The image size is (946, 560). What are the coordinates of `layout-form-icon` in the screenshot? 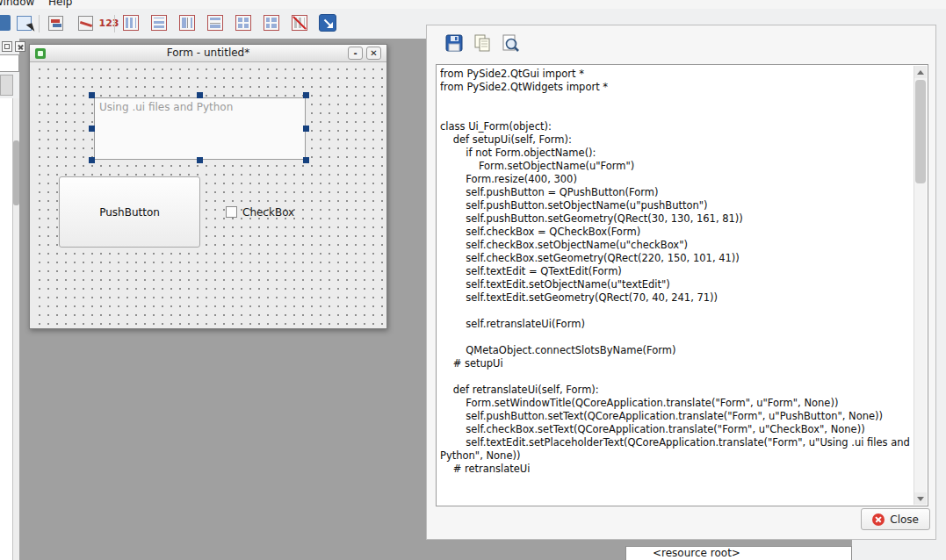 It's located at (271, 23).